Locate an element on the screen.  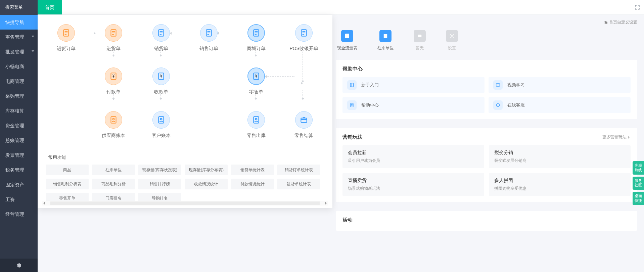
sidebar-item-5: 采购管理 is located at coordinates (19, 96).